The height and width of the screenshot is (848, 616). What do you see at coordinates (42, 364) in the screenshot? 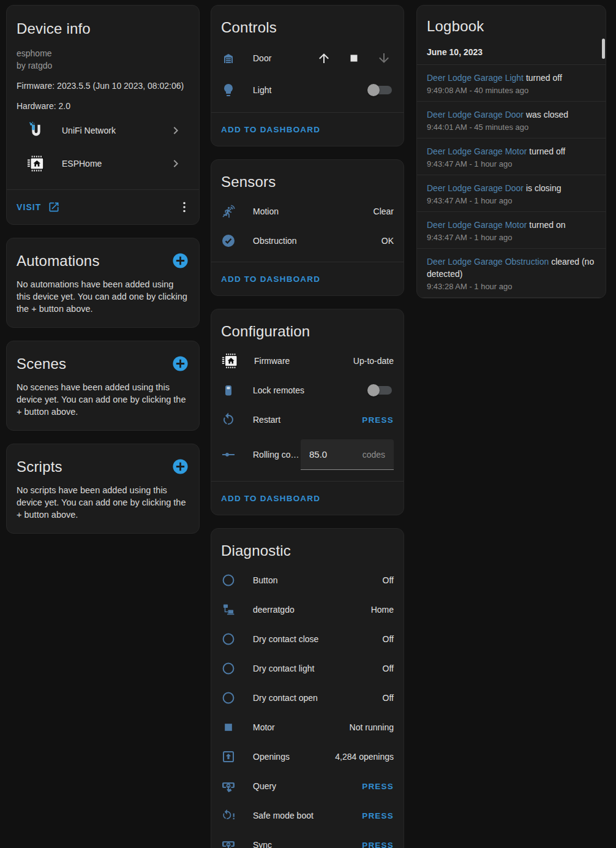
I see `scenes-title: Scenes` at bounding box center [42, 364].